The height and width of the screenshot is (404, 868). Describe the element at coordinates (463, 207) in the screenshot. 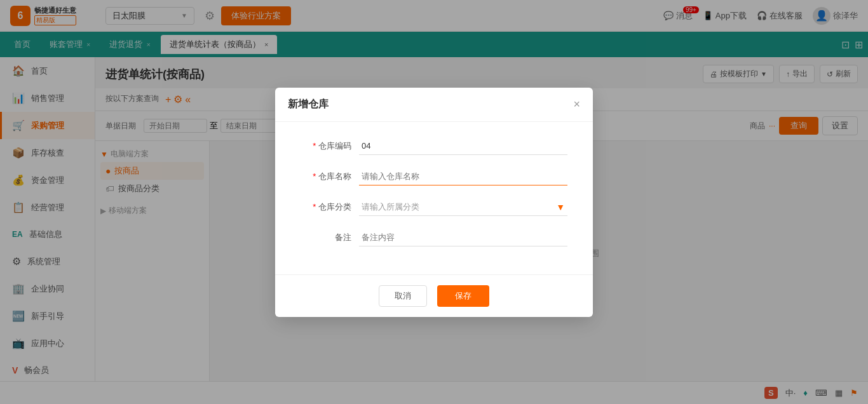

I see `category-select: 请输入所属分类` at that location.